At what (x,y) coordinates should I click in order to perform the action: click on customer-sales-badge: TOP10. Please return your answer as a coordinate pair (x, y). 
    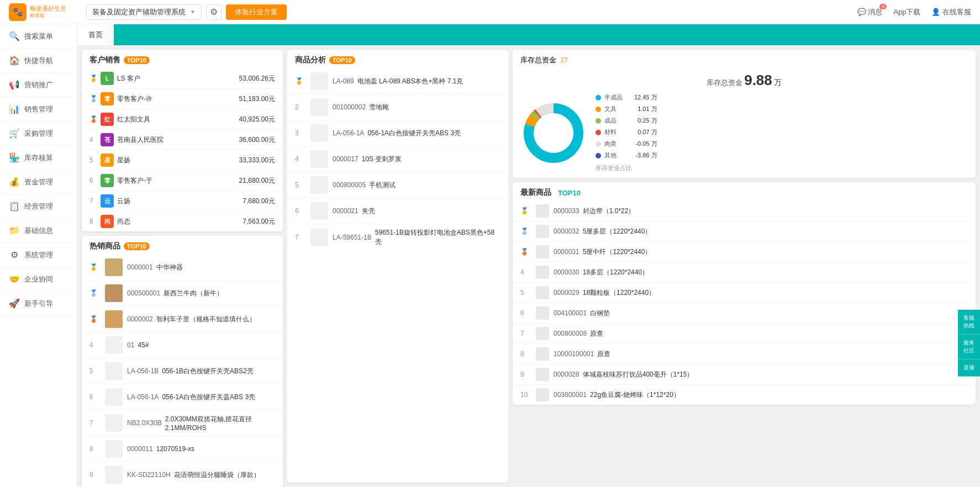
    Looking at the image, I should click on (137, 60).